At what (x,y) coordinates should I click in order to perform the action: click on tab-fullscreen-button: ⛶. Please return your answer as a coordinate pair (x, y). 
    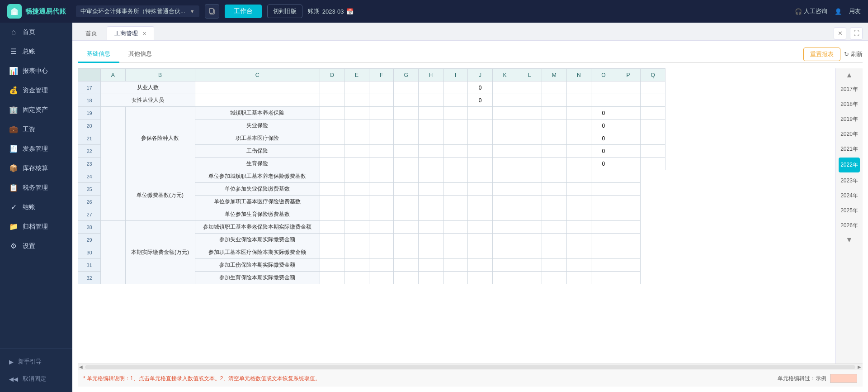
    Looking at the image, I should click on (856, 33).